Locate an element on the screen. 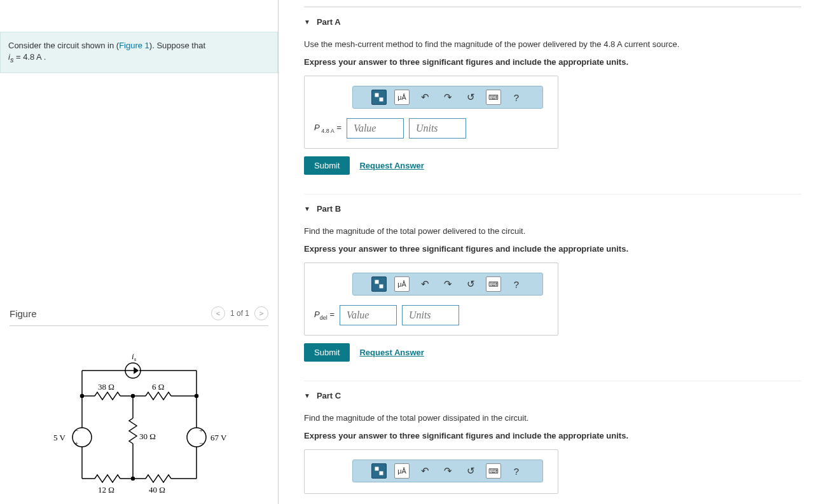 The image size is (814, 504). part-b-value-input is located at coordinates (368, 315).